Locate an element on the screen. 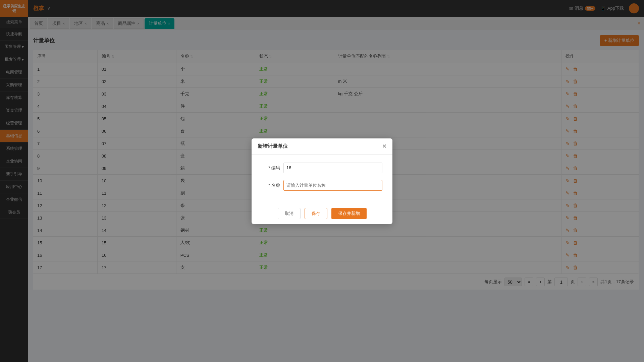  add-unit-dialog: 新增计量单位 ✕ * 编码 * 名称 取消 保存 保存并新增 is located at coordinates (322, 181).